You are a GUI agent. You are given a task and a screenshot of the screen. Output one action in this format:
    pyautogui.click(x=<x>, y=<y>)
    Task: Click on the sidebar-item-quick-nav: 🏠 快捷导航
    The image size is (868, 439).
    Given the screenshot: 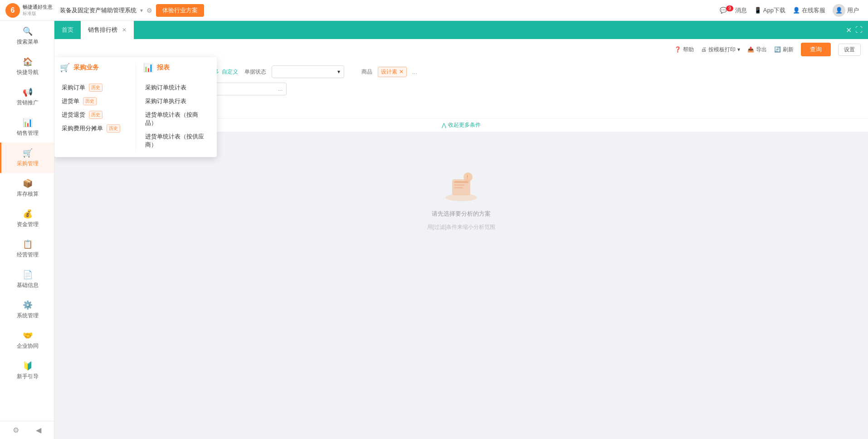 What is the action you would take?
    pyautogui.click(x=27, y=66)
    